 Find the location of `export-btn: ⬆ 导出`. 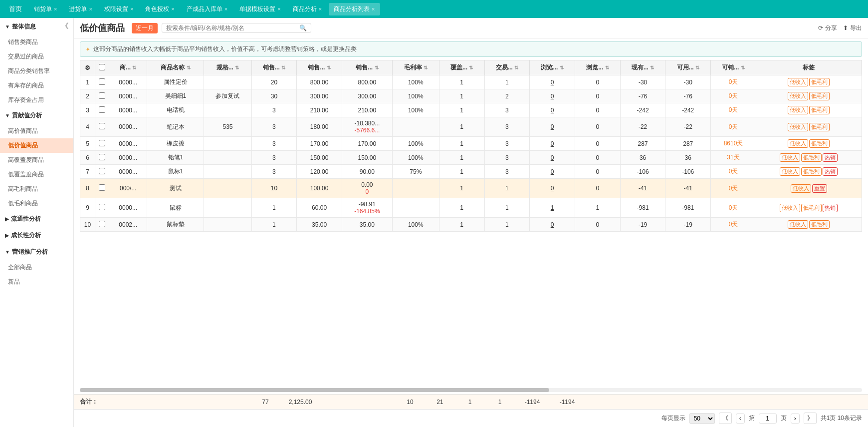

export-btn: ⬆ 导出 is located at coordinates (853, 28).